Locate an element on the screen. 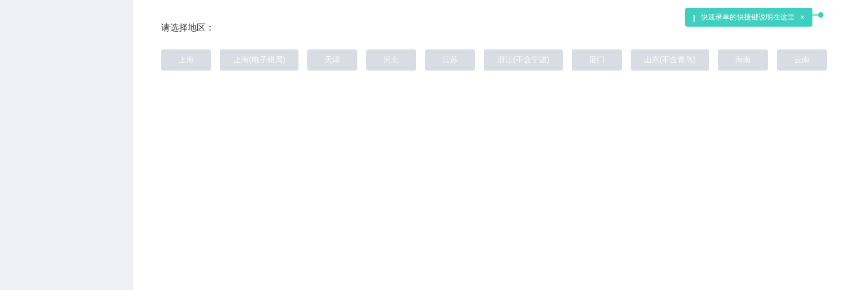  tooltip-close-button: × is located at coordinates (802, 17).